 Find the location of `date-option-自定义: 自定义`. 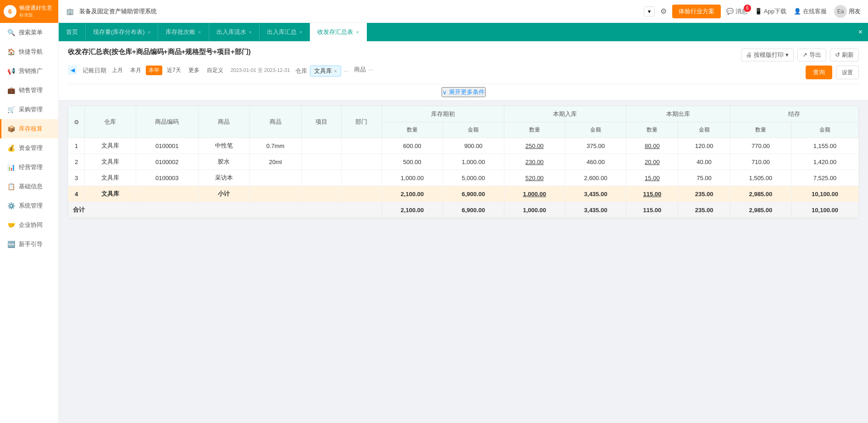

date-option-自定义: 自定义 is located at coordinates (215, 71).